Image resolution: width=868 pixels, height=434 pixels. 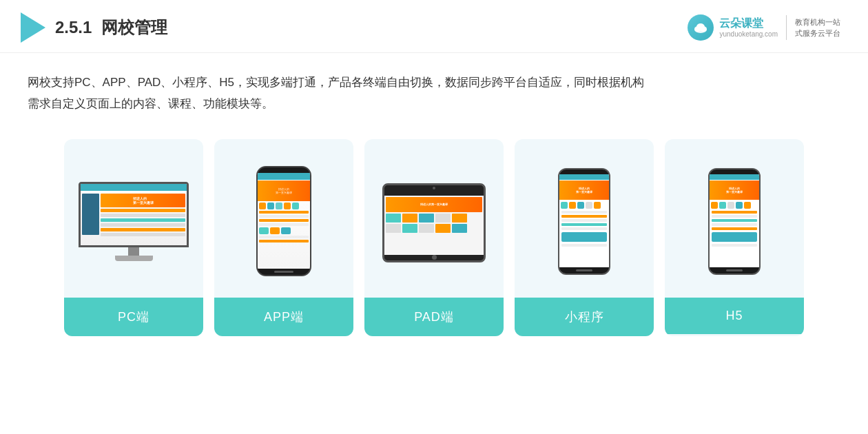 What do you see at coordinates (434, 218) in the screenshot?
I see `card-image-pad: 招进人的第一堂兴趣课` at bounding box center [434, 218].